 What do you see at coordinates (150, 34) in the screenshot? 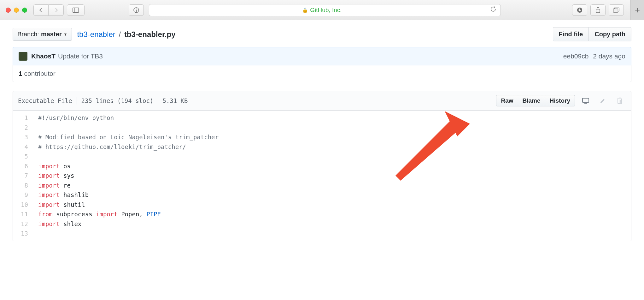
I see `file-name: tb3-enabler.py` at bounding box center [150, 34].